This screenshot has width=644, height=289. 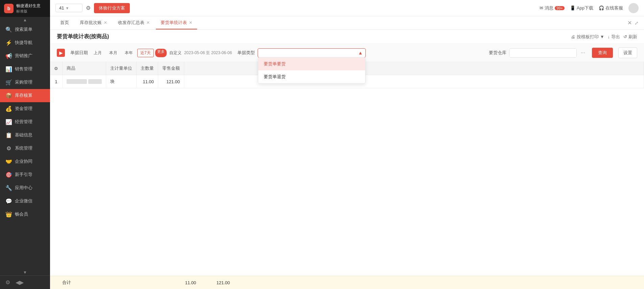 What do you see at coordinates (217, 283) in the screenshot?
I see `footer-amount: 121.00` at bounding box center [217, 283].